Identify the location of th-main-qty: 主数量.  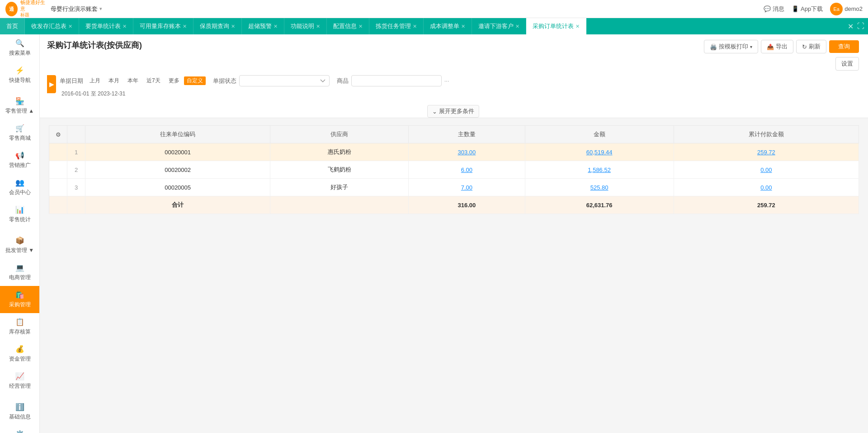
(467, 135).